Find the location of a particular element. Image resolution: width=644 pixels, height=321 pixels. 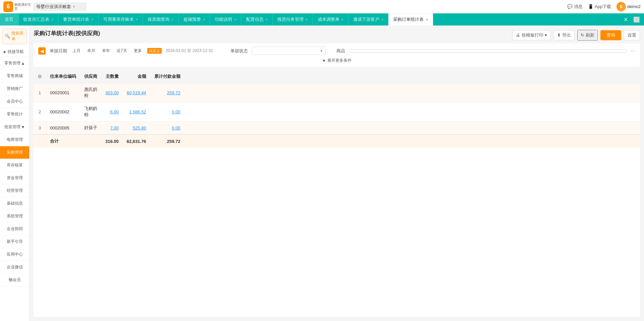

sidebar-item-basic: 基础信息 is located at coordinates (15, 204).